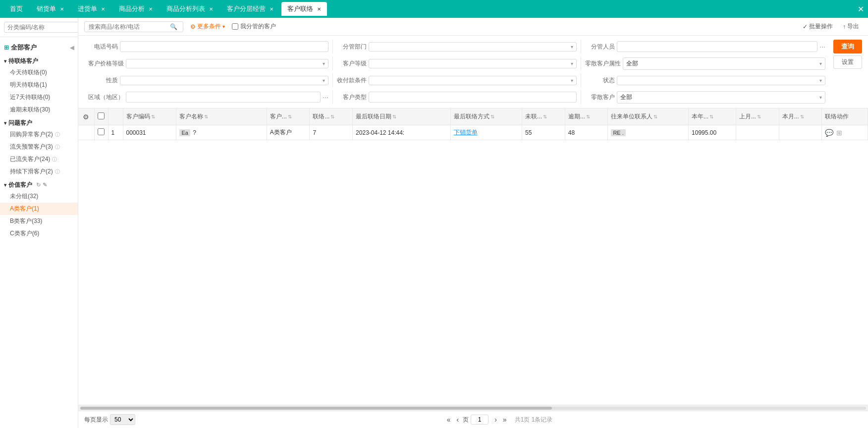 The height and width of the screenshot is (428, 868). What do you see at coordinates (271, 9) in the screenshot?
I see `close-customer-tier-tab: ✕` at bounding box center [271, 9].